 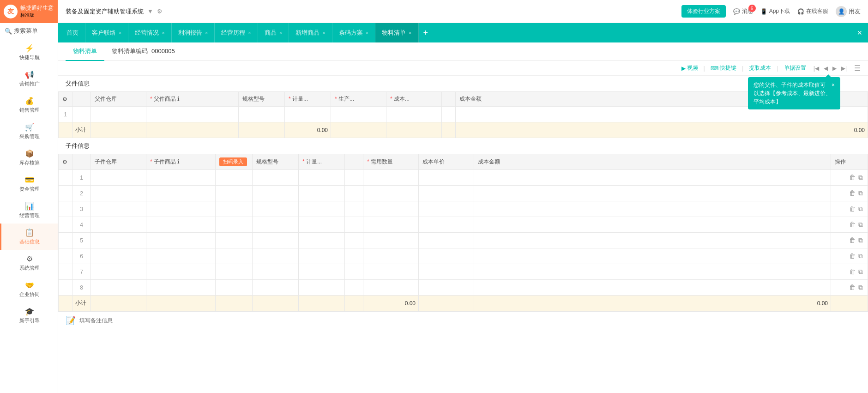 I want to click on close-all-tabs-icon: ✕, so click(x=860, y=33).